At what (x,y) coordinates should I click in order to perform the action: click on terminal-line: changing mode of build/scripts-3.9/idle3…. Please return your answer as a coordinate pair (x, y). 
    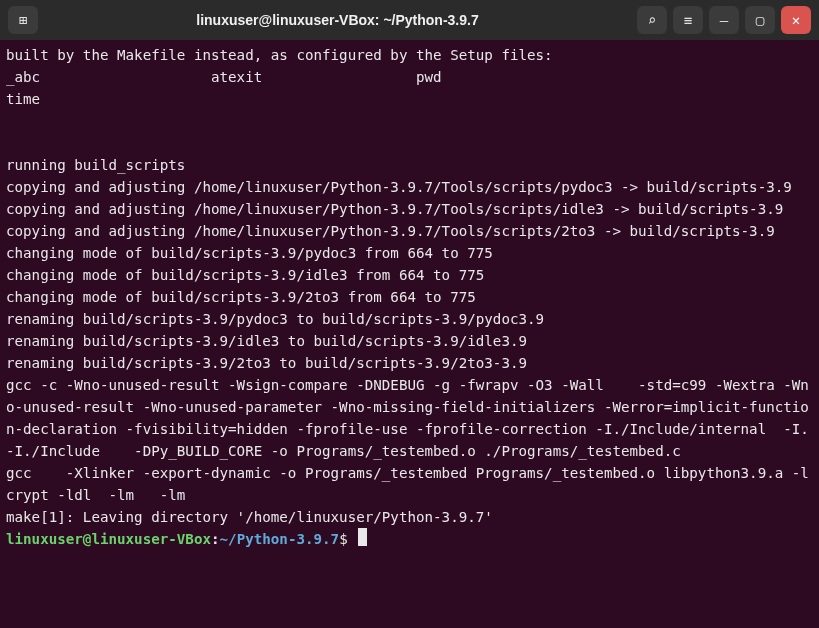
    Looking at the image, I should click on (410, 275).